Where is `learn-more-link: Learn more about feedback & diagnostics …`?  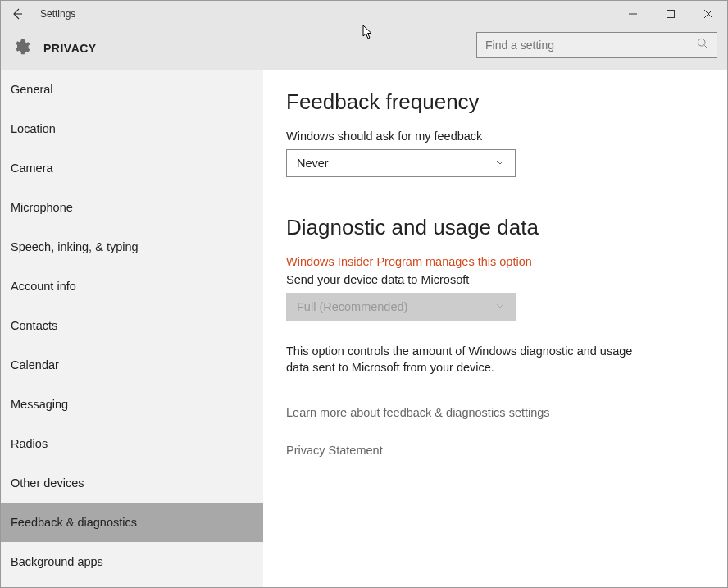 learn-more-link: Learn more about feedback & diagnostics … is located at coordinates (418, 413).